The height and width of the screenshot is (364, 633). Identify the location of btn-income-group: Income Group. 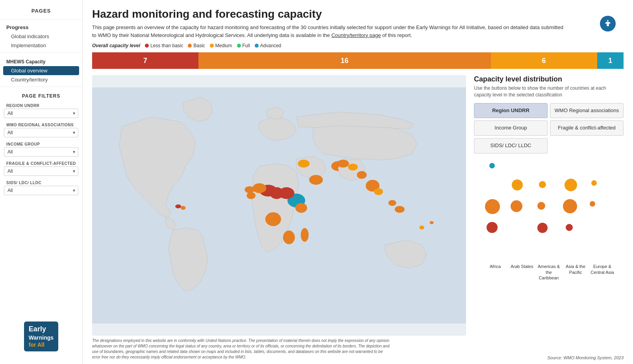
(511, 128).